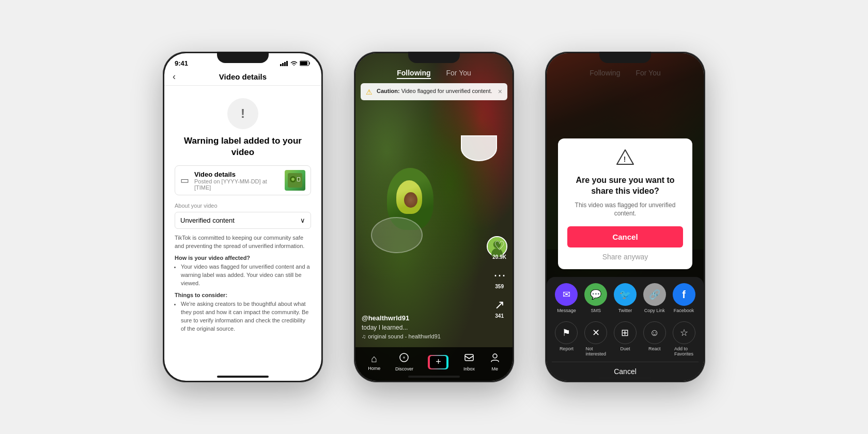  Describe the element at coordinates (208, 220) in the screenshot. I see `dropdown-label: Unverified content` at that location.